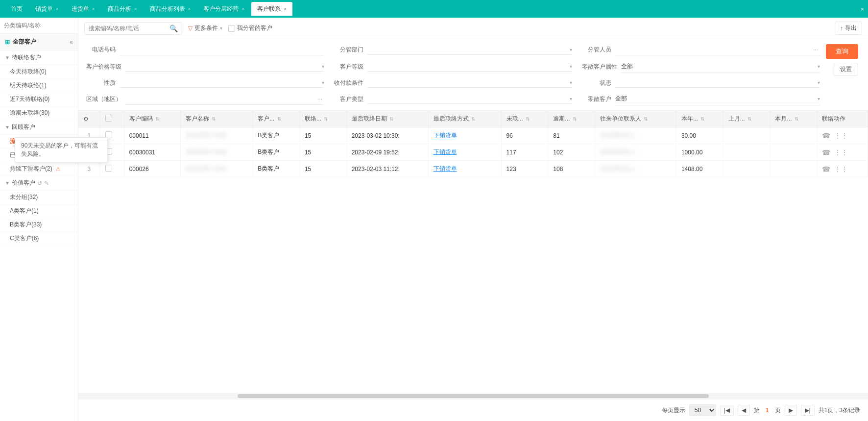 This screenshot has height=421, width=868. Describe the element at coordinates (39, 86) in the screenshot. I see `sidebar-item-tomorrow: 明天待联络(1)` at that location.